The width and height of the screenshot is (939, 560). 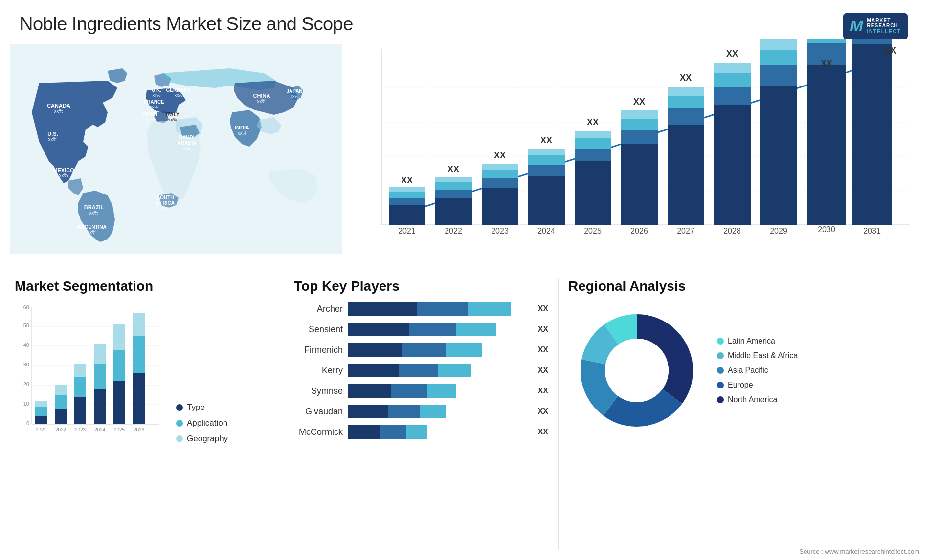 I want to click on asia-pacific-dot, so click(x=720, y=370).